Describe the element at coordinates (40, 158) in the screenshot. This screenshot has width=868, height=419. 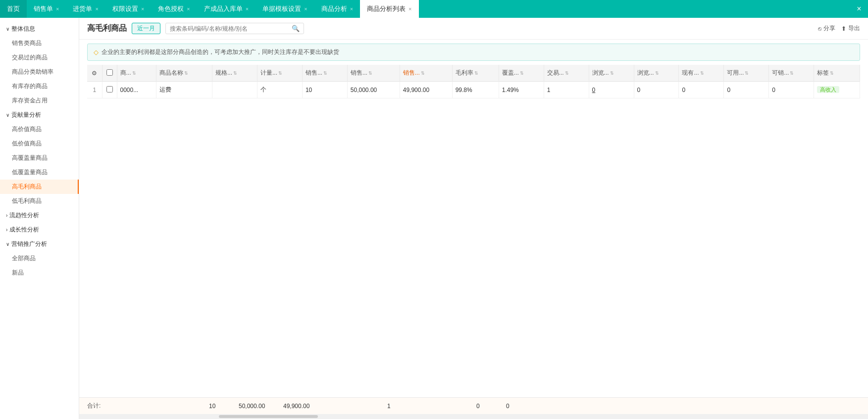
I see `sidebar-item-high-coverage: 高覆盖量商品` at that location.